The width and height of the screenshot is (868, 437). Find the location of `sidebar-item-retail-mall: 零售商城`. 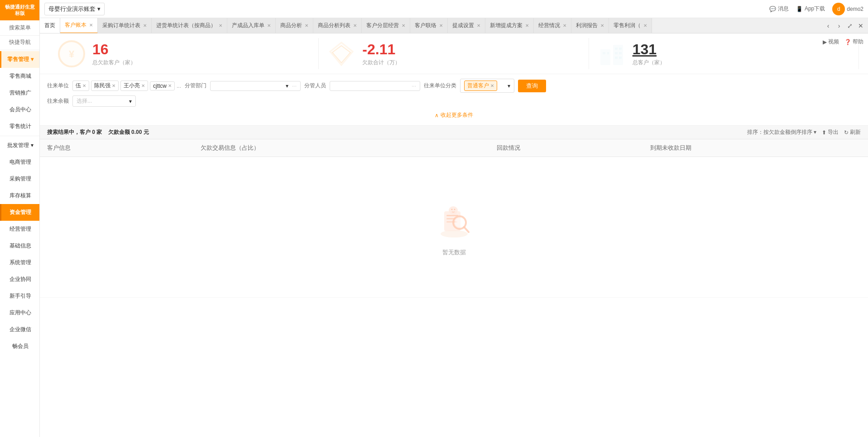

sidebar-item-retail-mall: 零售商城 is located at coordinates (20, 76).